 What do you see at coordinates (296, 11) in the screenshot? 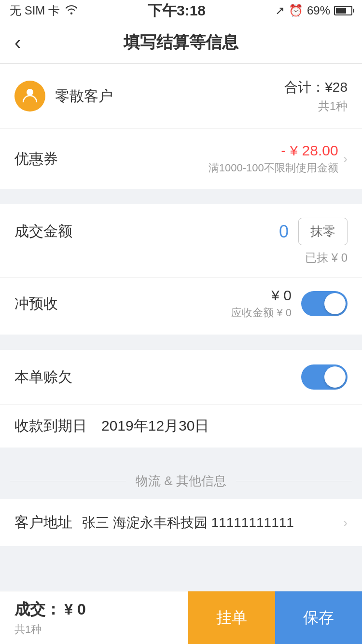
I see `alarm-icon: ⏰` at bounding box center [296, 11].